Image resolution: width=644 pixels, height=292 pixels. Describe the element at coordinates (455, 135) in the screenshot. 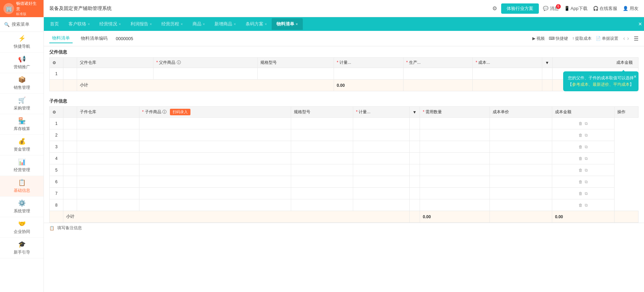

I see `child-row2-unit-cost` at that location.